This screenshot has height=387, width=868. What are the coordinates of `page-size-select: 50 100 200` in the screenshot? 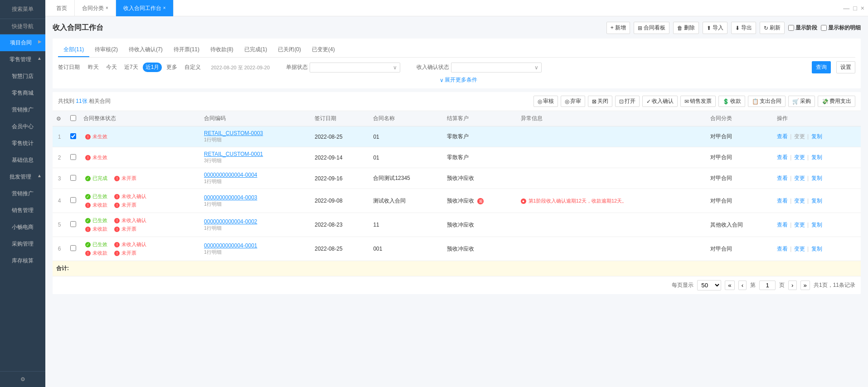 It's located at (709, 285).